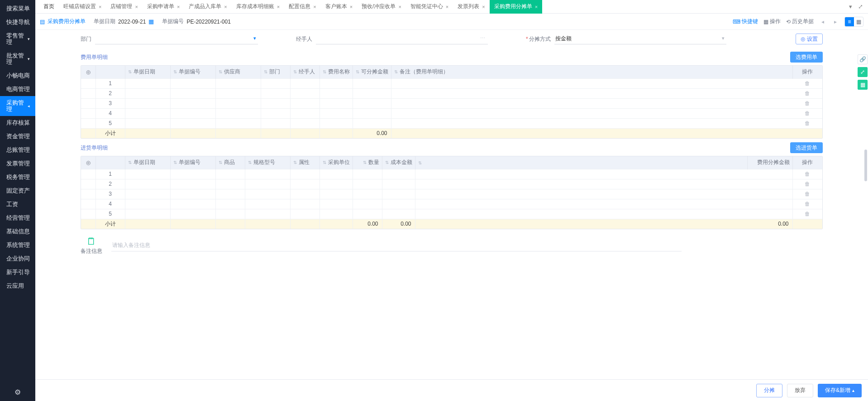 The image size is (868, 401). I want to click on grid2-col-spec: 规格型号, so click(267, 163).